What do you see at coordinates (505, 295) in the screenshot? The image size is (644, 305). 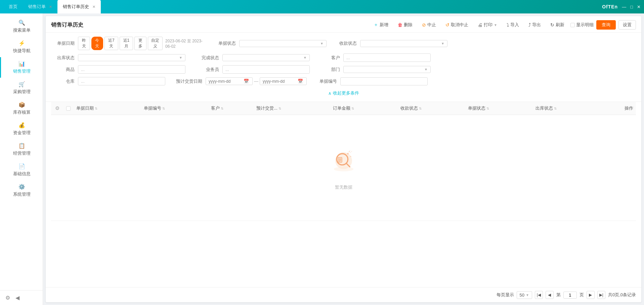 I see `page-size-label: 每页显示` at bounding box center [505, 295].